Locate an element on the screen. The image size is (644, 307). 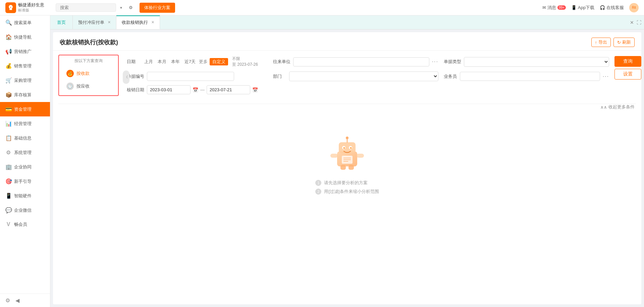
sidebar-label-wechat: 企业微信 is located at coordinates (23, 210).